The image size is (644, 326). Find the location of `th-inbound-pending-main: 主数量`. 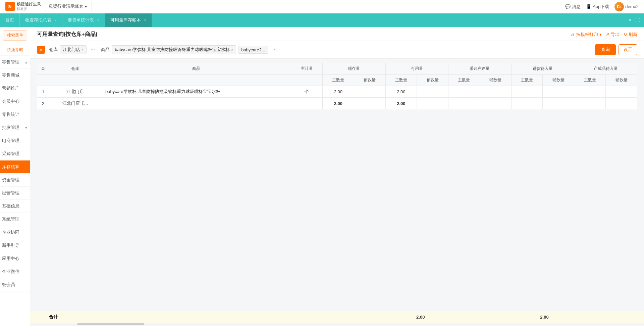

th-inbound-pending-main: 主数量 is located at coordinates (527, 80).